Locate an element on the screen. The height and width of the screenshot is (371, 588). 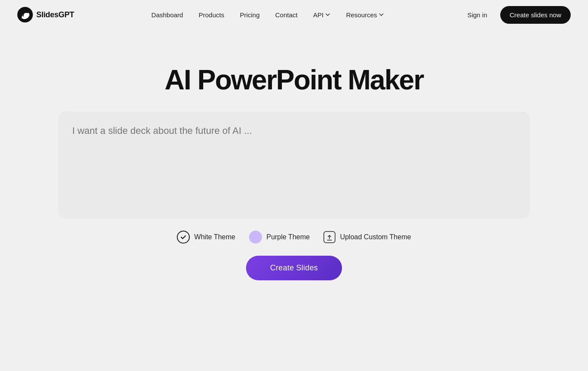
purple-theme-label: Purple Theme is located at coordinates (288, 237).